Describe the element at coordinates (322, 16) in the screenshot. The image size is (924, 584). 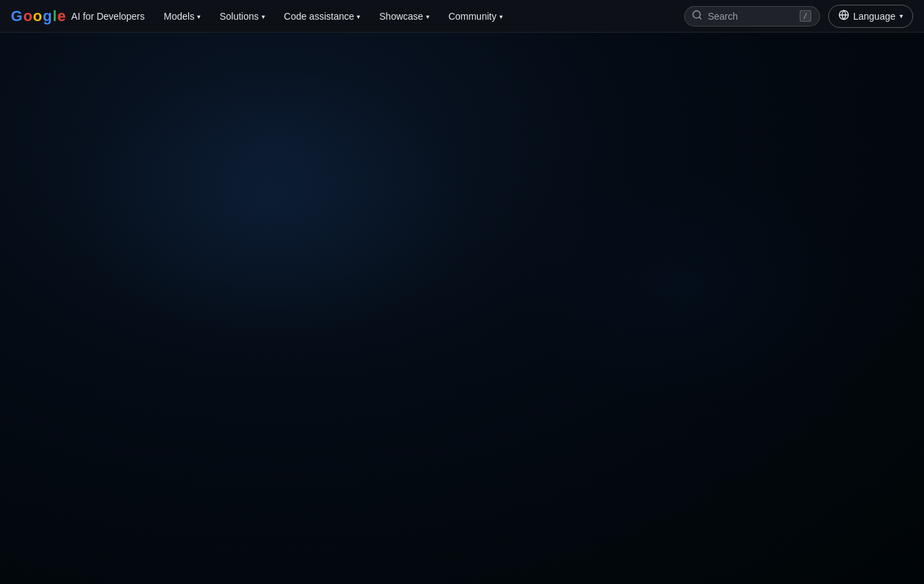
I see `nav-item-code-assistance: Code assistance ▾` at that location.